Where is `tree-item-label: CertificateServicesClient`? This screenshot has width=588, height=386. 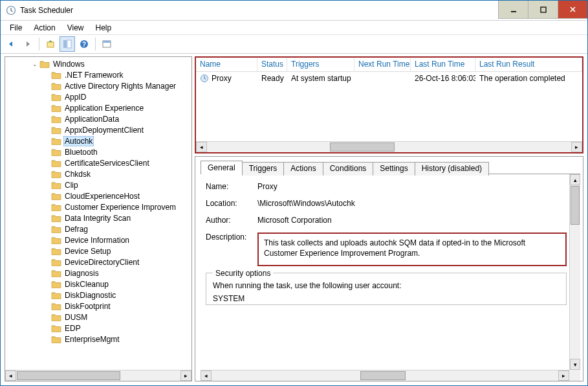
tree-item-label: CertificateServicesClient is located at coordinates (107, 163).